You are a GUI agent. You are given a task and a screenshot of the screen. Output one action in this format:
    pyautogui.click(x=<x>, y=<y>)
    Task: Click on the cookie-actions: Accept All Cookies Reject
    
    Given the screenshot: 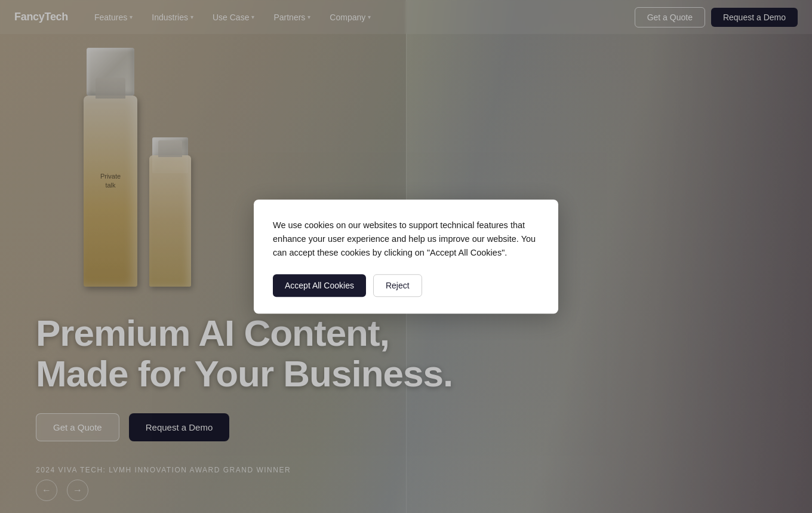 What is the action you would take?
    pyautogui.click(x=406, y=285)
    